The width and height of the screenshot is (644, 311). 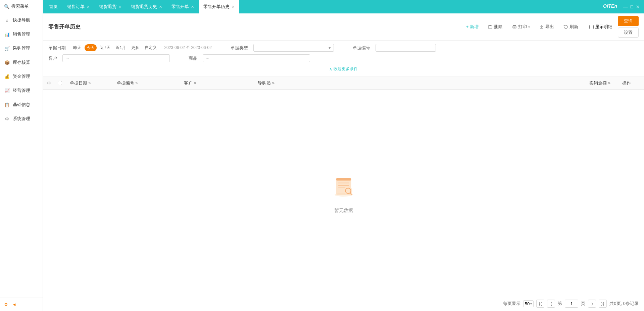 What do you see at coordinates (148, 83) in the screenshot?
I see `th-num: 单据编号 ⇅` at bounding box center [148, 83].